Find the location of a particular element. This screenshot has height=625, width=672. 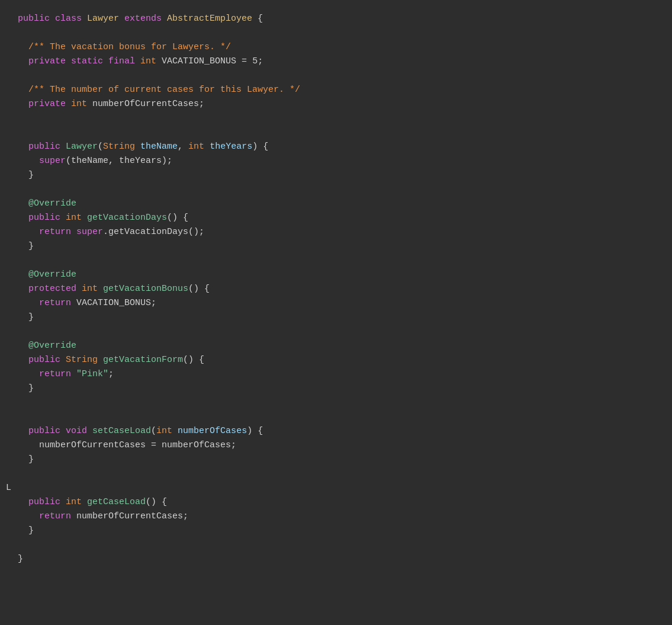

code-line: /** The vacation bonus for Lawyers. */ is located at coordinates (339, 47).